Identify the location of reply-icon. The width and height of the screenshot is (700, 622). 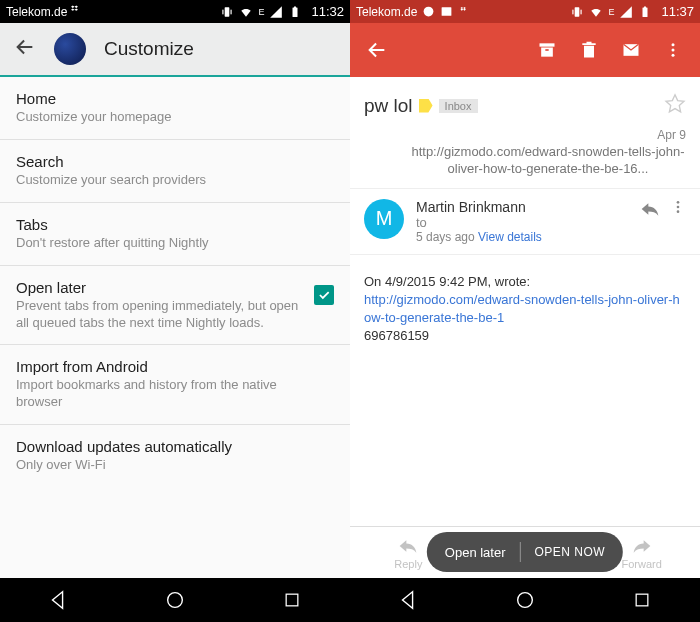
(650, 210).